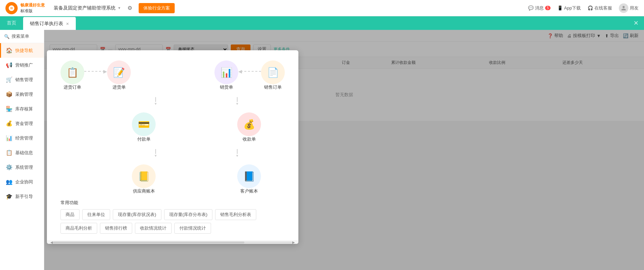  What do you see at coordinates (96, 215) in the screenshot?
I see `func-btn-往来单位: 往来单位` at bounding box center [96, 215].